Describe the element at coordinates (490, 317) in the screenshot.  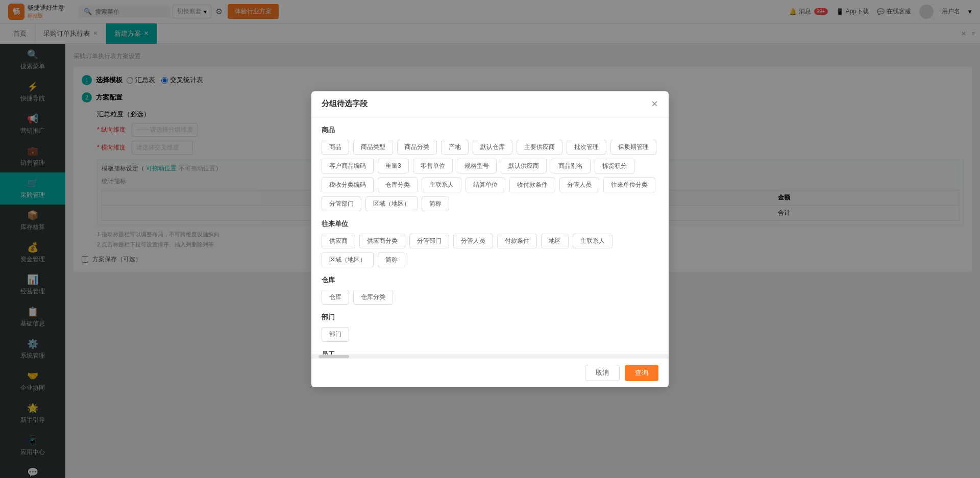
I see `field-section-dept-title: 部门` at that location.